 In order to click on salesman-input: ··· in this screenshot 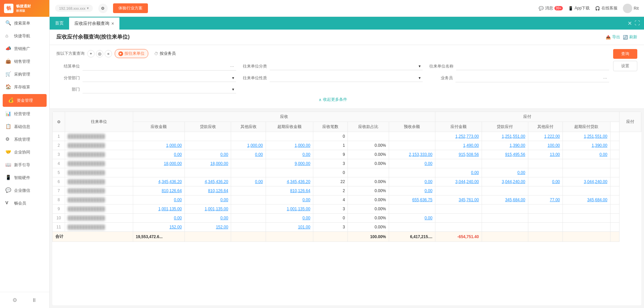, I will do `click(532, 78)`.